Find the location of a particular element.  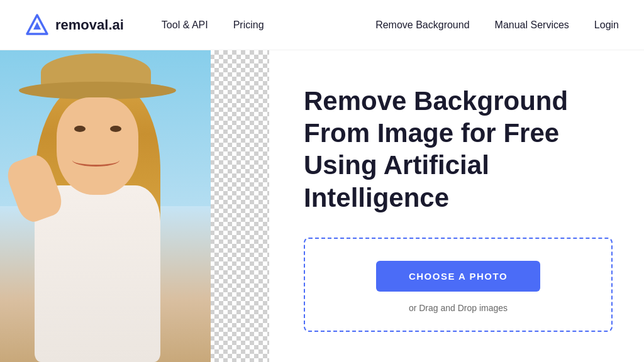

logo-text: removal.ai is located at coordinates (89, 25).